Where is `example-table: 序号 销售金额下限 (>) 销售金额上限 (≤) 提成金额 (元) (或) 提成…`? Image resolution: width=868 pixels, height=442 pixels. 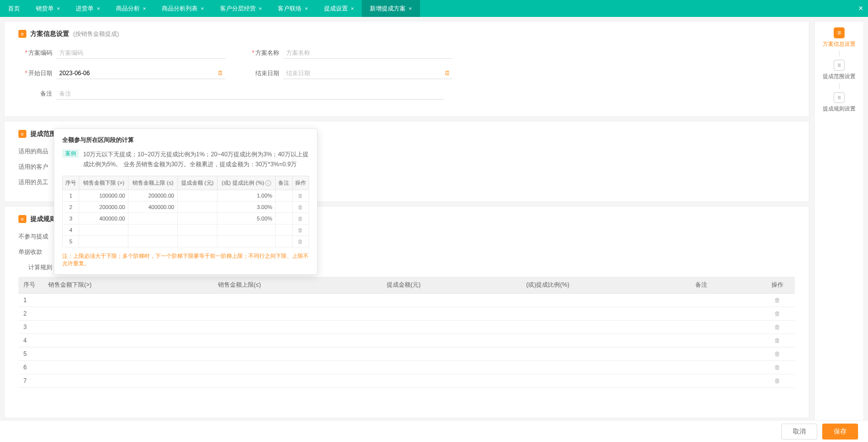 example-table: 序号 销售金额下限 (>) 销售金额上限 (≤) 提成金额 (元) (或) 提成… is located at coordinates (186, 212).